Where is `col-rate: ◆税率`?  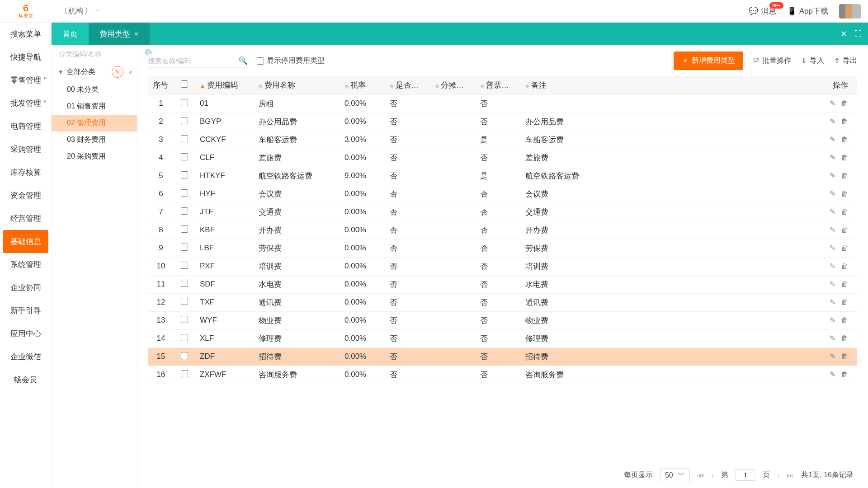
col-rate: ◆税率 is located at coordinates (363, 85).